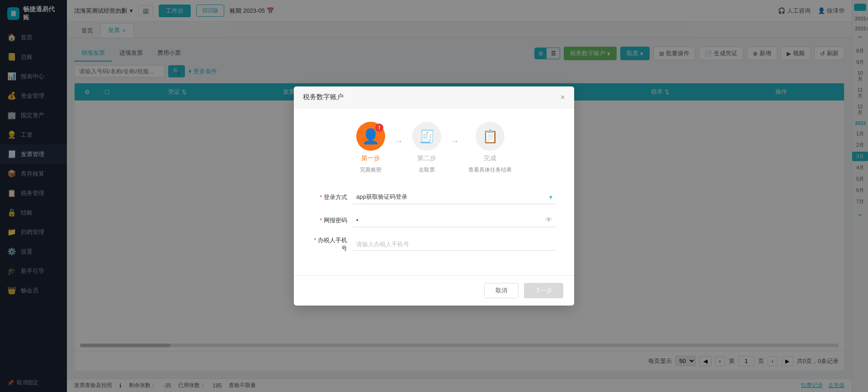 Image resolution: width=868 pixels, height=392 pixels. Describe the element at coordinates (434, 148) in the screenshot. I see `steps-indicator: 👤 ! 第一步 完善账密 → 🧾 第二步 去取票 →` at that location.